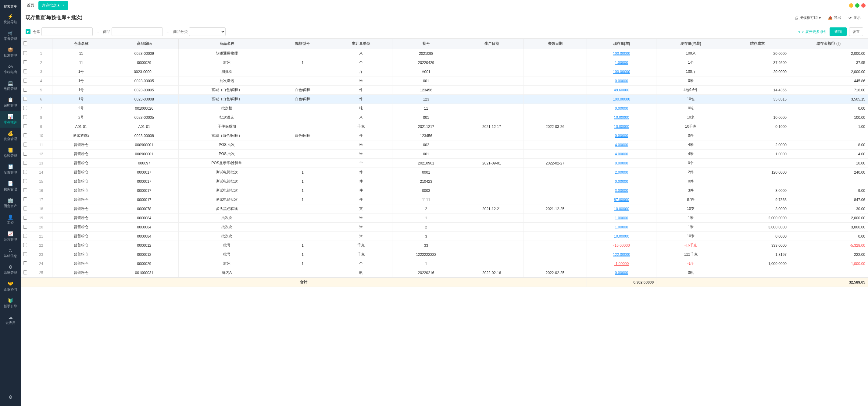  What do you see at coordinates (30, 5) in the screenshot?
I see `tab-home: 首页` at bounding box center [30, 5].